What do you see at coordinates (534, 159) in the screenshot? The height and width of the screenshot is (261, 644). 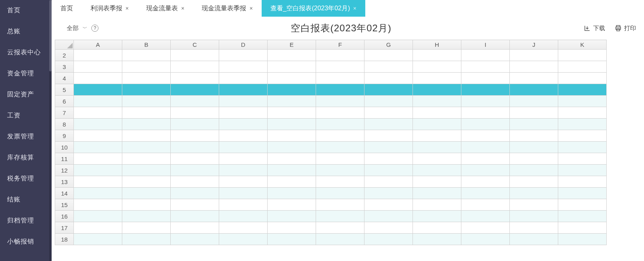 I see `cell-J11` at bounding box center [534, 159].